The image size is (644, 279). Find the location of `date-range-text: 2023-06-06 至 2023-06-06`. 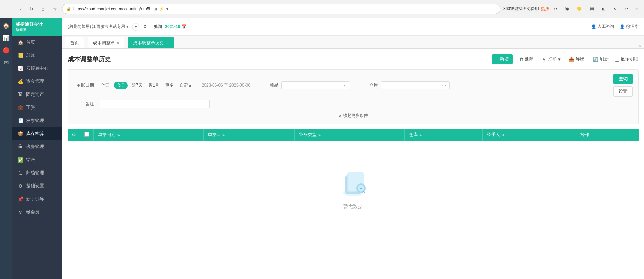

date-range-text: 2023-06-06 至 2023-06-06 is located at coordinates (226, 85).